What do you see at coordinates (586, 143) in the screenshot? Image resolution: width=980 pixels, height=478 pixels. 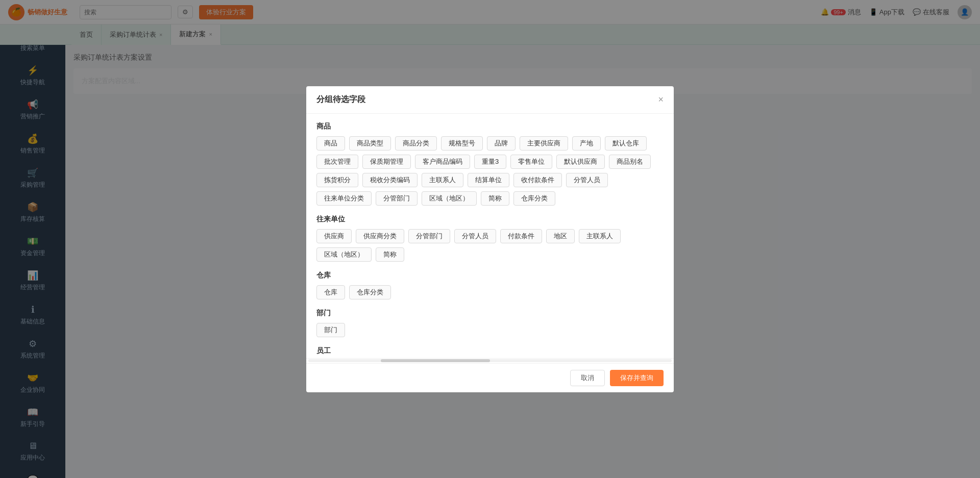 I see `field-tag: 产地` at bounding box center [586, 143].